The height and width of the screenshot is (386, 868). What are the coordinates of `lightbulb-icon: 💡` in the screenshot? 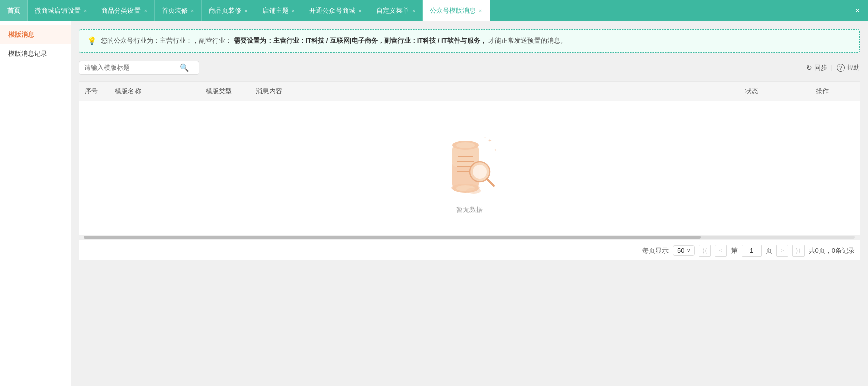 It's located at (92, 41).